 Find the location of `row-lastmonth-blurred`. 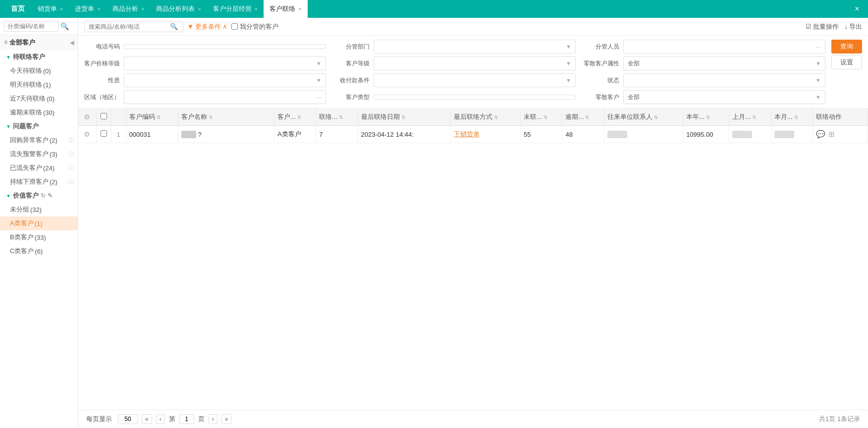

row-lastmonth-blurred is located at coordinates (742, 135).